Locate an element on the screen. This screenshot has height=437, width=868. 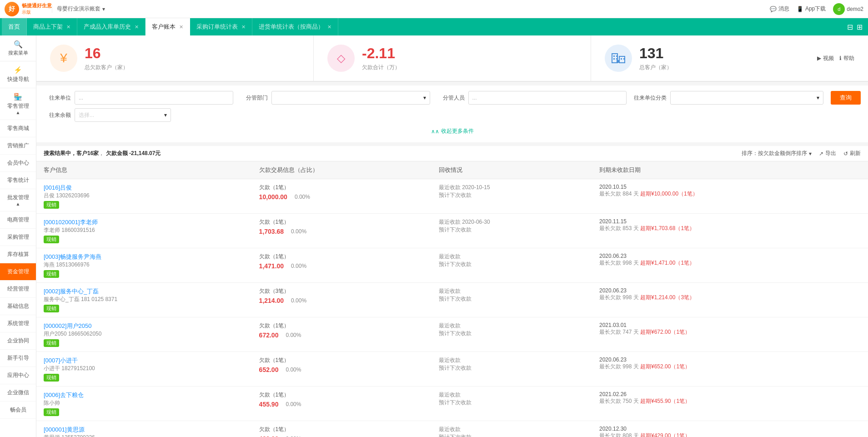
cell-customer-3: [0002]服务中心_丁磊 服务中心_丁磊 181 0125 8371 现销 is located at coordinates (144, 300).